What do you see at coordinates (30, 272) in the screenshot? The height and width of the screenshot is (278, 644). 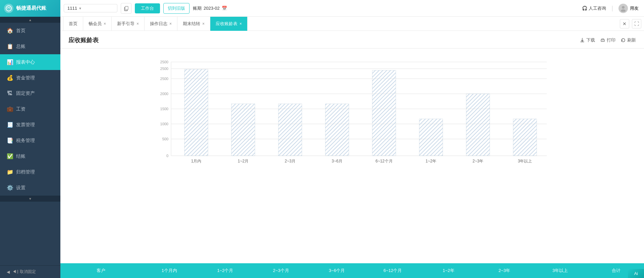 I see `cancel-fixed-button: ◀ ◀‖ 取消固定` at bounding box center [30, 272].